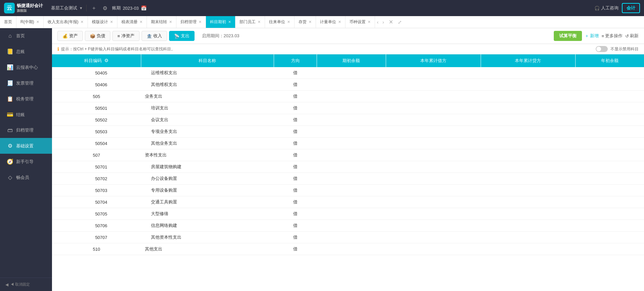 The height and width of the screenshot is (291, 644). Describe the element at coordinates (288, 22) in the screenshot. I see `tab-close-counterparty: ✕` at that location.